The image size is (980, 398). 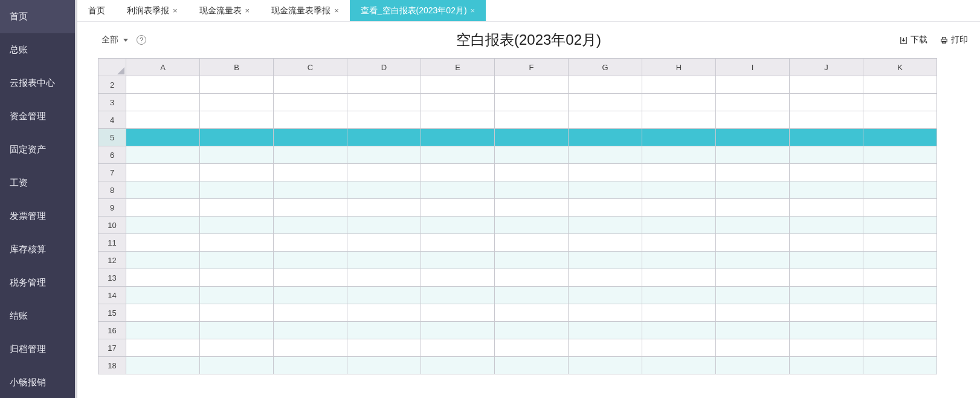 I want to click on column-header: E, so click(x=458, y=68).